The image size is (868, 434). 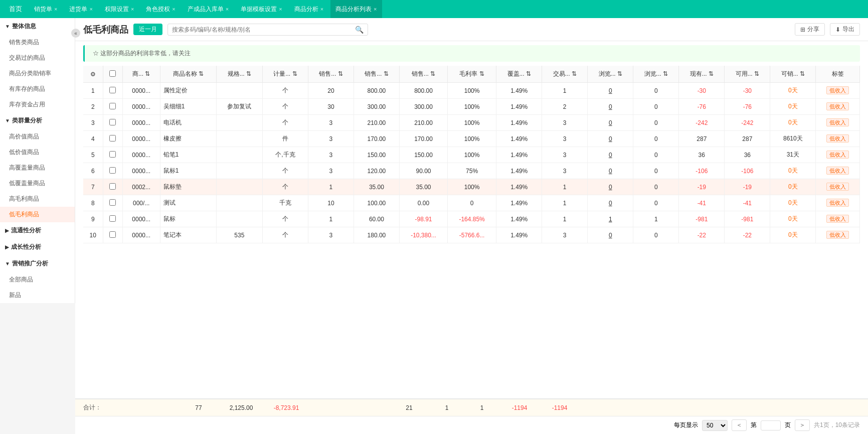 I want to click on nav-close-sales: ×, so click(x=56, y=9).